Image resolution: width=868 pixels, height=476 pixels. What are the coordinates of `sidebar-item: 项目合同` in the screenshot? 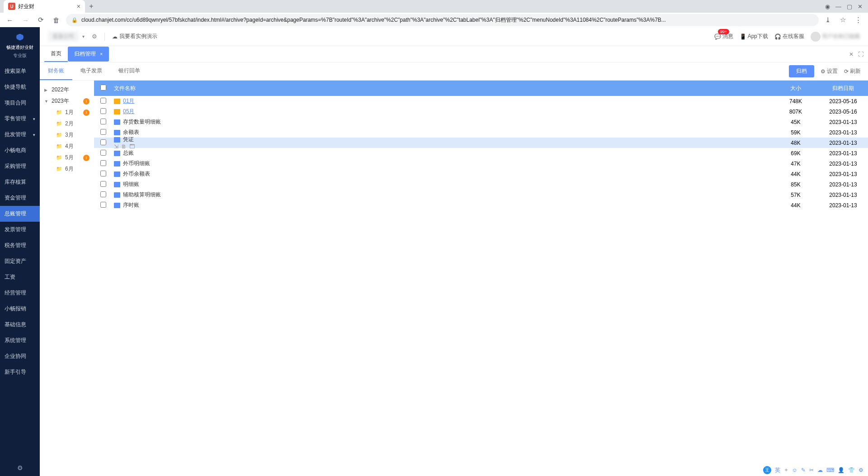 It's located at (20, 103).